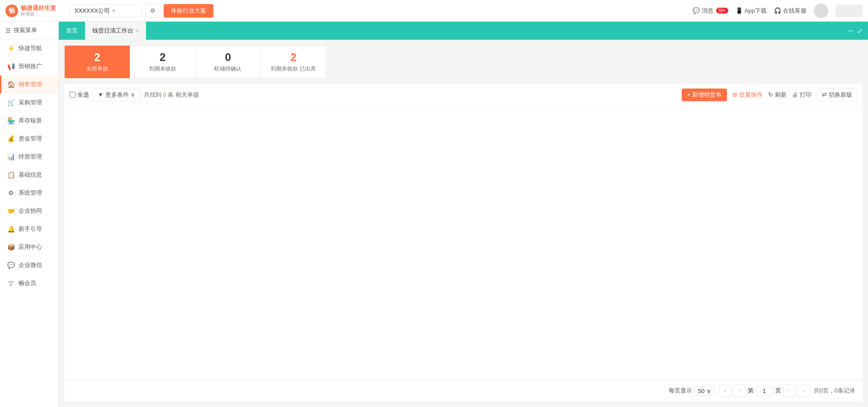  What do you see at coordinates (11, 103) in the screenshot?
I see `purchase-icon: 🛒` at bounding box center [11, 103].